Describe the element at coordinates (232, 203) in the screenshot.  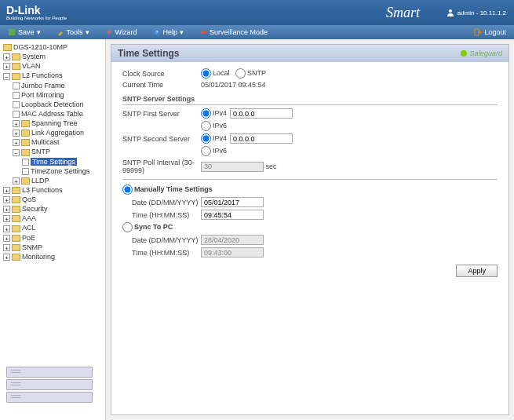
I see `manual-date-input` at that location.